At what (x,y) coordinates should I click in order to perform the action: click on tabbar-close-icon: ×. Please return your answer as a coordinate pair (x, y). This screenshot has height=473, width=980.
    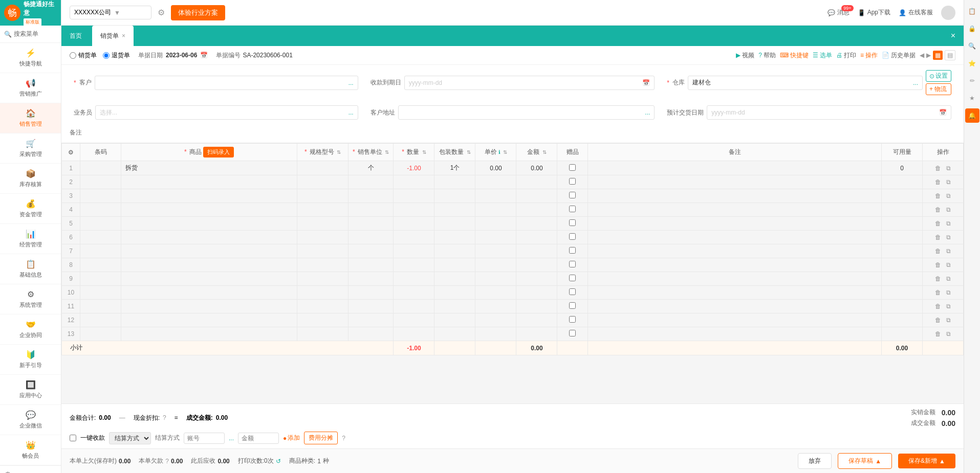
    Looking at the image, I should click on (953, 36).